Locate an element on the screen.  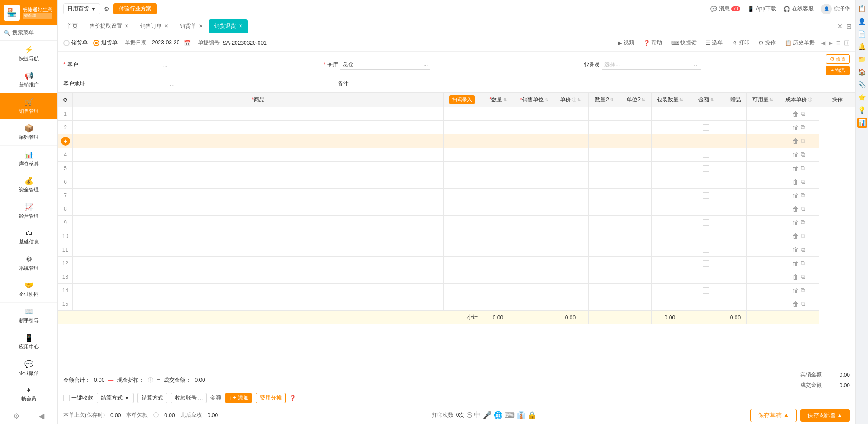
copy-icon-2: ⧉ is located at coordinates (803, 128).